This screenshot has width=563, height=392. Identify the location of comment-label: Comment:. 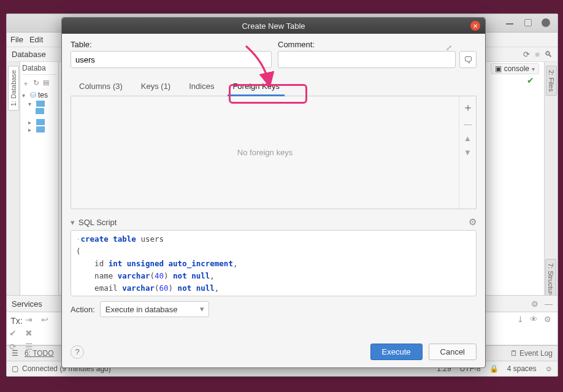
(367, 44).